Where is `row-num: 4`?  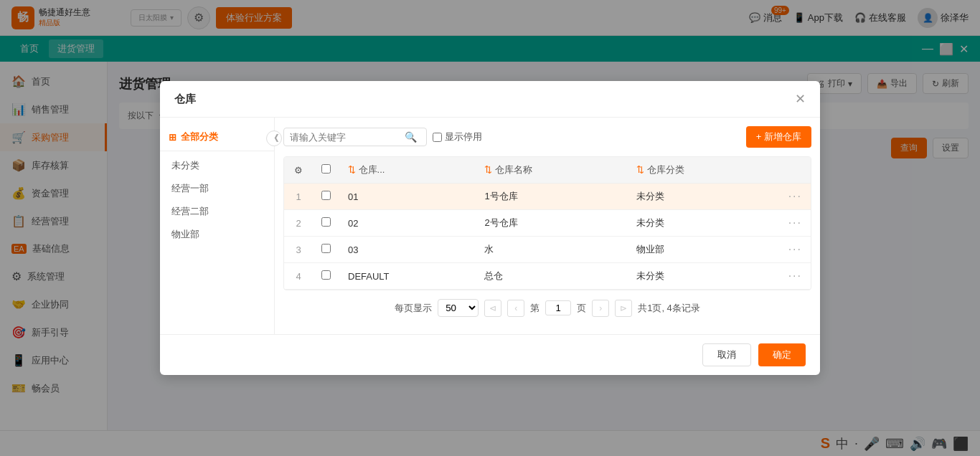 row-num: 4 is located at coordinates (298, 277).